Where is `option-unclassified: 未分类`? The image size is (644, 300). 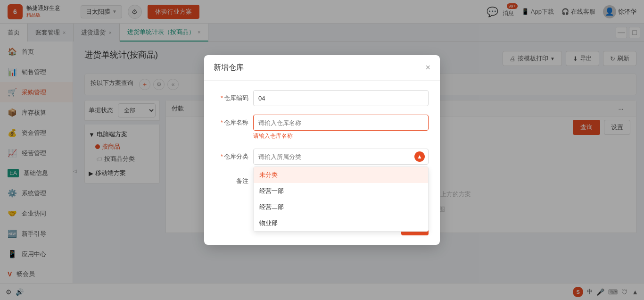 option-unclassified: 未分类 is located at coordinates (341, 175).